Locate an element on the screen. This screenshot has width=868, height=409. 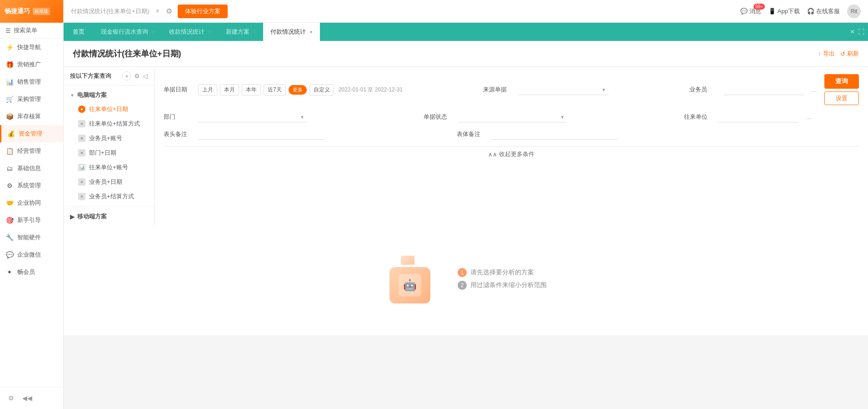
quick-nav-icon: ⚡ is located at coordinates (10, 47).